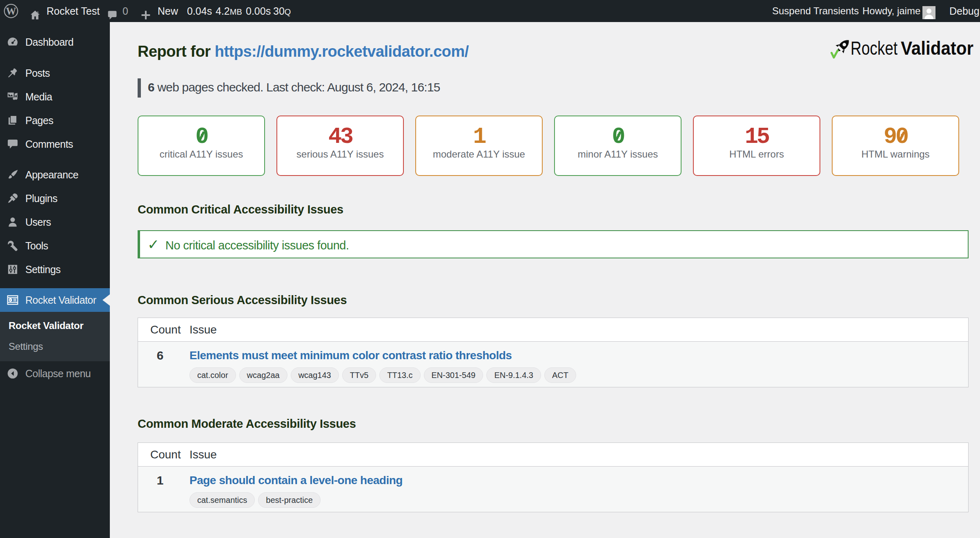  I want to click on svg-text: Rocket, so click(874, 48).